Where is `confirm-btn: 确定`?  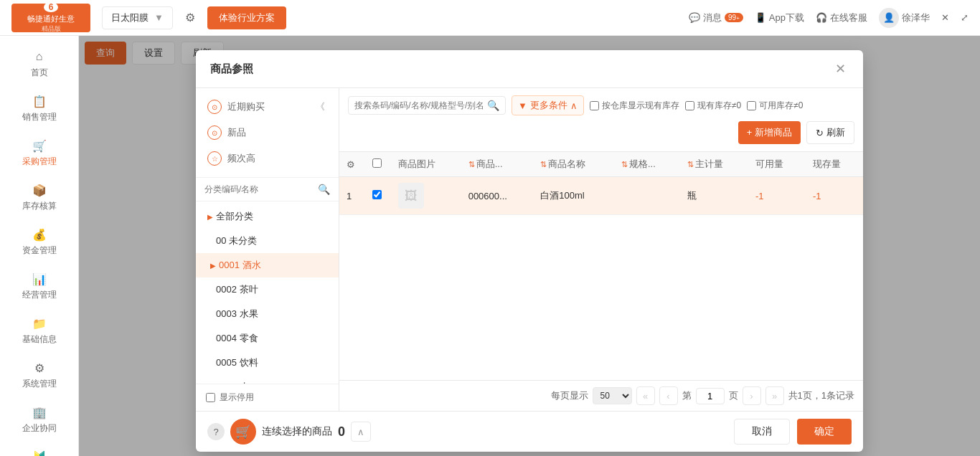
confirm-btn: 确定 is located at coordinates (824, 432).